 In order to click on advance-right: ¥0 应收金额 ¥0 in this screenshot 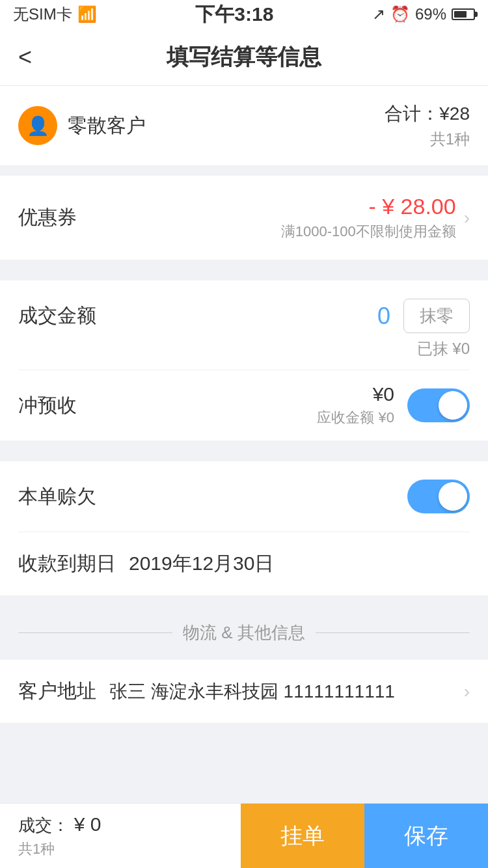, I will do `click(393, 405)`.